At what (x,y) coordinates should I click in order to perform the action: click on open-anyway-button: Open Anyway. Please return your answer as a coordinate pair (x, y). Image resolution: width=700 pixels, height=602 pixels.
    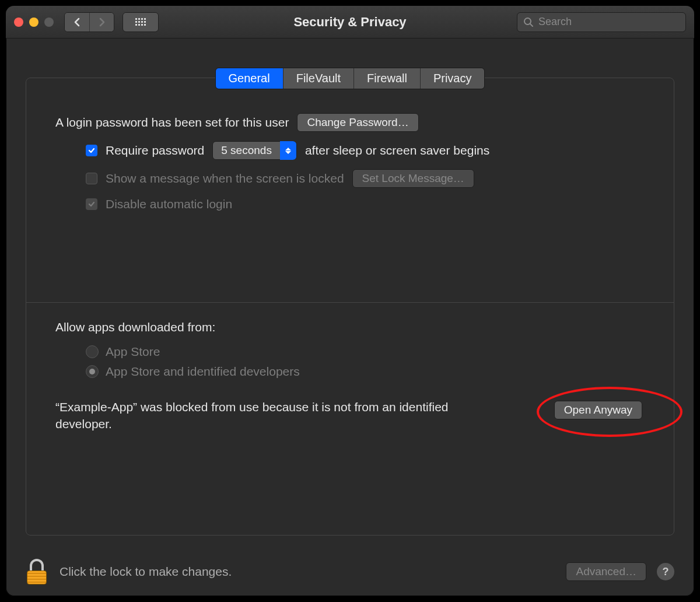
    Looking at the image, I should click on (598, 410).